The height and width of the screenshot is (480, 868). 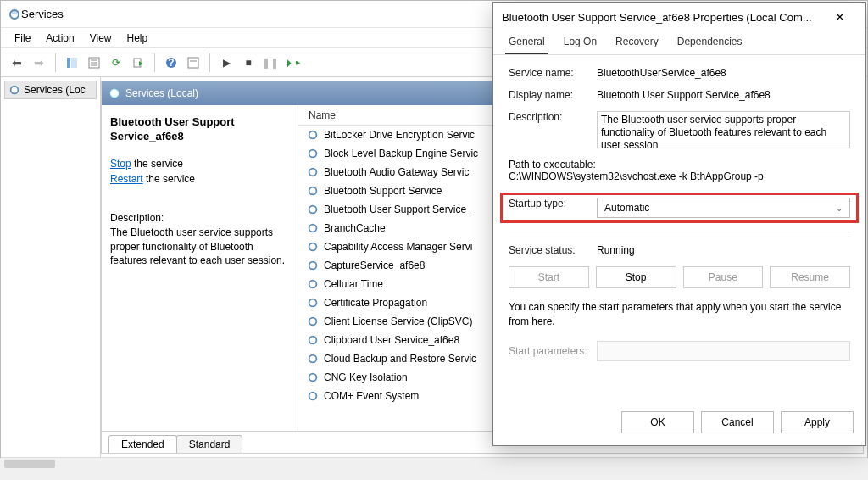 What do you see at coordinates (637, 42) in the screenshot?
I see `tab-recovery: Recovery` at bounding box center [637, 42].